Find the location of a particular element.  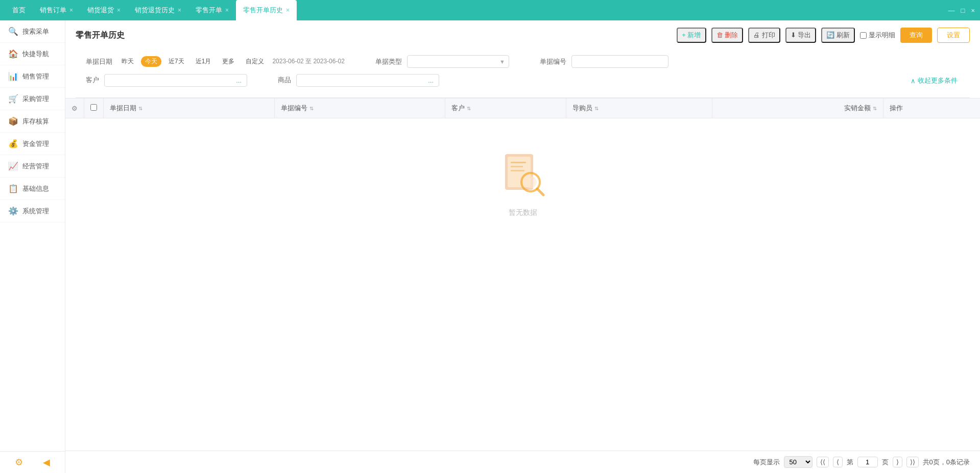

pagination-bar: 每页显示 50 10 20 100 ⟨⟨ ⟨ 第 1 页 ⟩ ⟩⟩ 共0页，0条… is located at coordinates (523, 462).